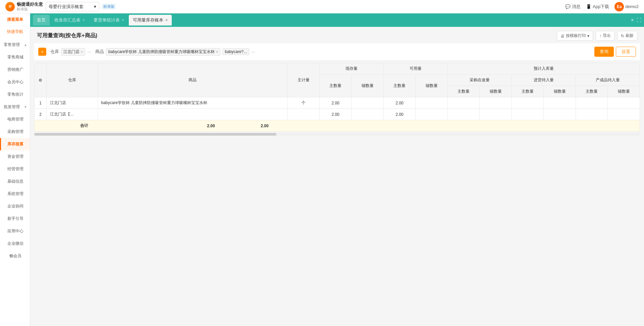  I want to click on filter-expand-button: », so click(42, 52).